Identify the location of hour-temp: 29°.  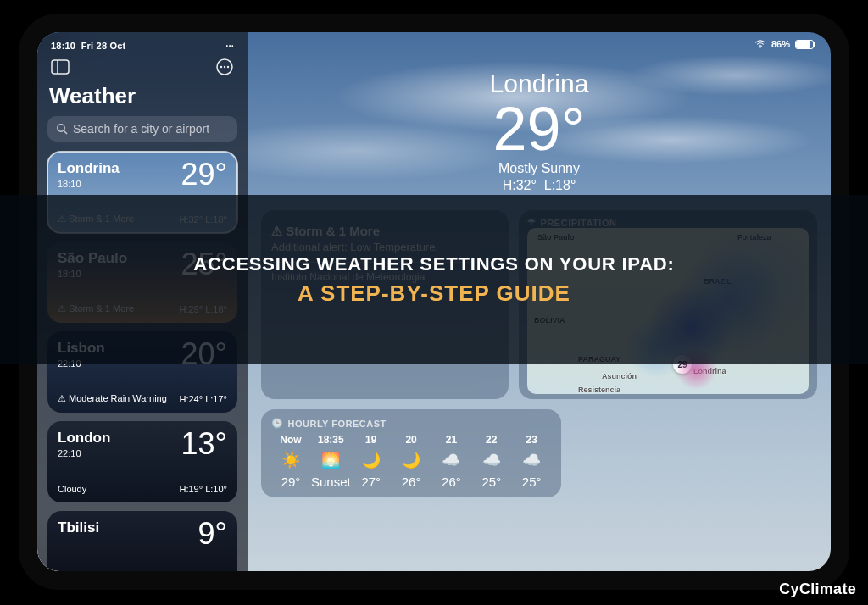
(292, 481).